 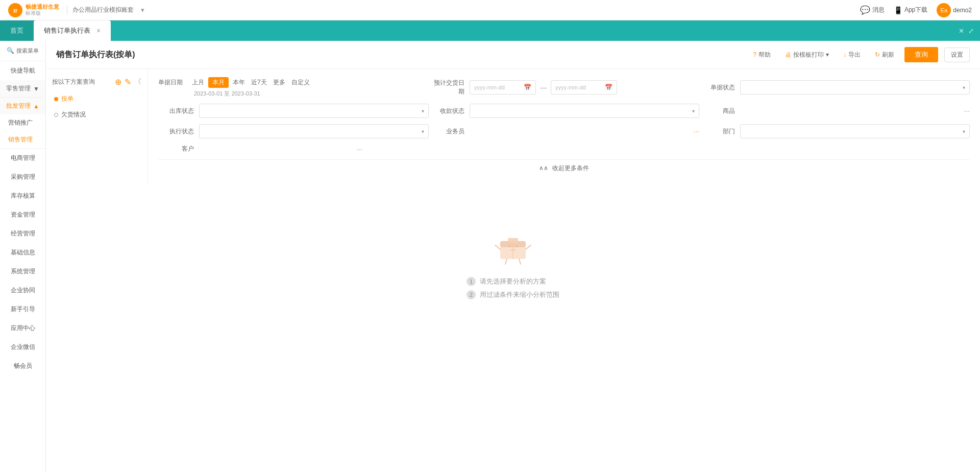 I want to click on tab-sales-exec: 销售订单执行表 ×, so click(x=72, y=31).